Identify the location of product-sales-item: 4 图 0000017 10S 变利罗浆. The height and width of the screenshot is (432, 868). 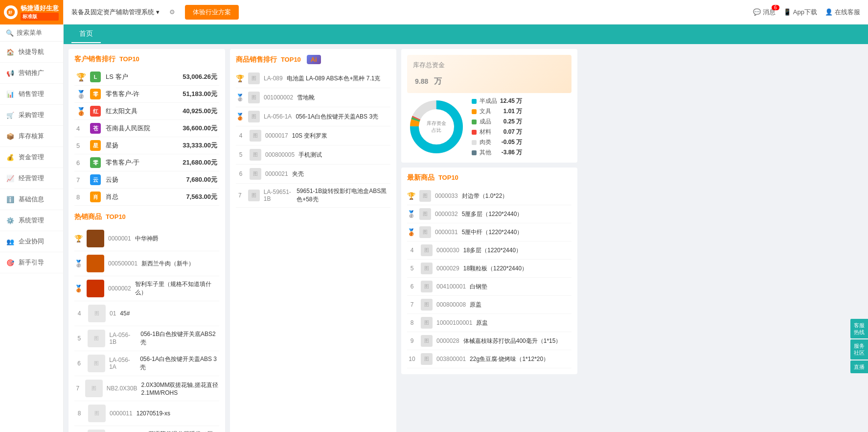
(313, 136).